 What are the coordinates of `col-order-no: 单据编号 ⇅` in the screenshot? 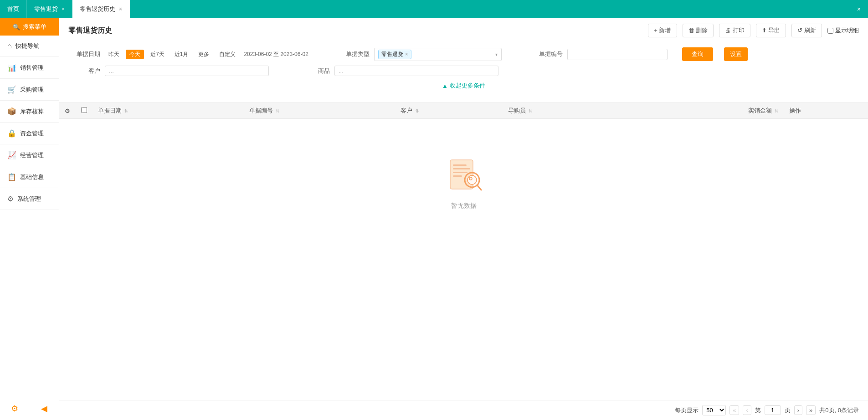 It's located at (319, 111).